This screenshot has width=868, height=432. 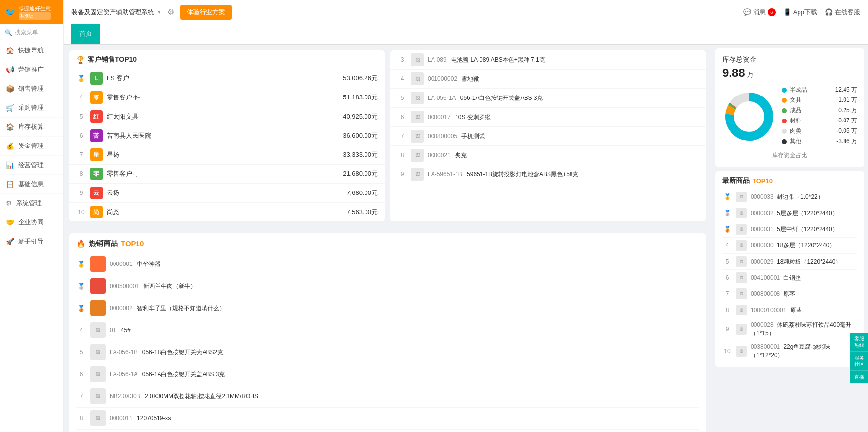 I want to click on hot-products-title: 热销商品, so click(x=103, y=244).